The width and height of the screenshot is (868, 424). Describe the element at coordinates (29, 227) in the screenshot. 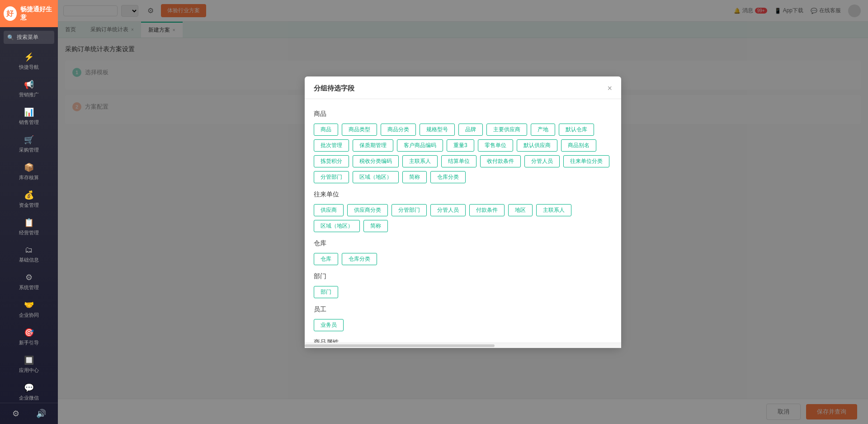

I see `sidebar-item-jingying: 📋 经营管理` at that location.